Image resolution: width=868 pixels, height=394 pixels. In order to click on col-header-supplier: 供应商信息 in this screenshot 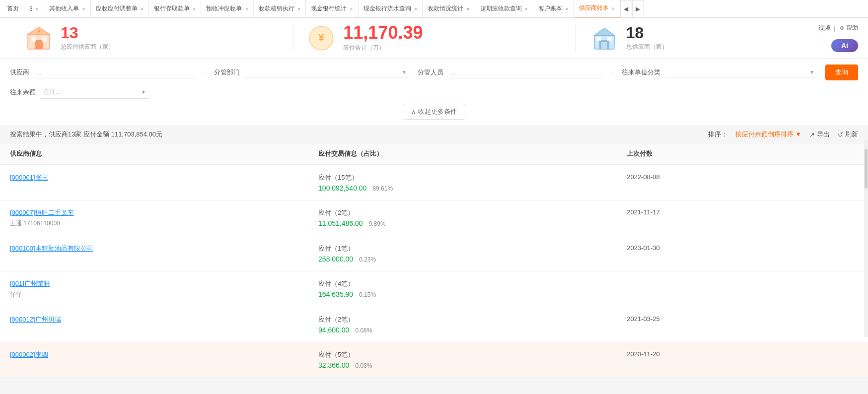, I will do `click(164, 154)`.